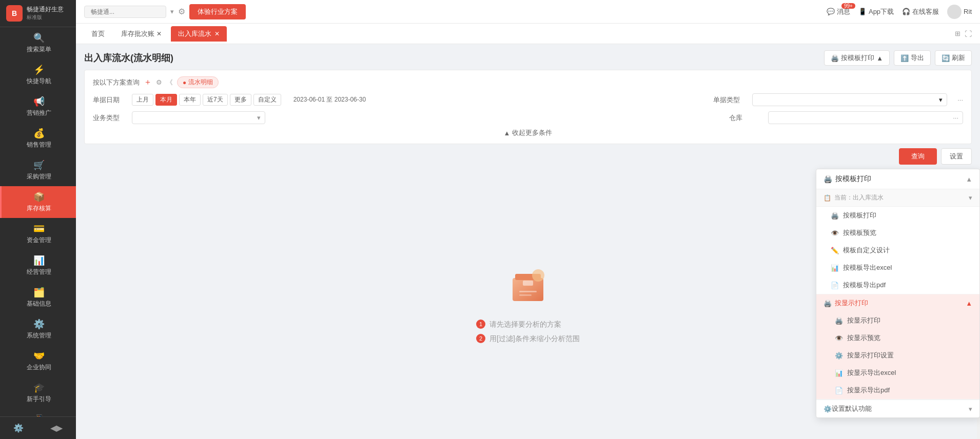 This screenshot has height=439, width=980. I want to click on dp-item-template-preview: 👁️ 按模板预览, so click(898, 233).